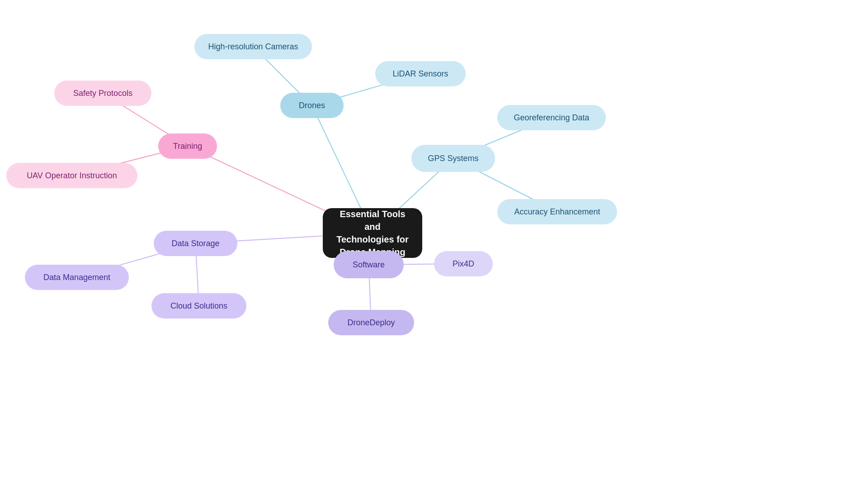 Image resolution: width=868 pixels, height=490 pixels. Describe the element at coordinates (453, 158) in the screenshot. I see `gps-systems-node: GPS Systems` at that location.